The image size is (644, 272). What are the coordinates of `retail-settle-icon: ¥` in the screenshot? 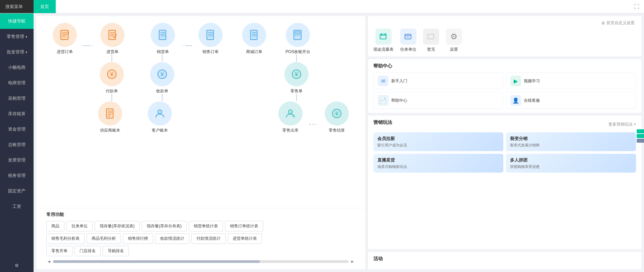 It's located at (337, 114).